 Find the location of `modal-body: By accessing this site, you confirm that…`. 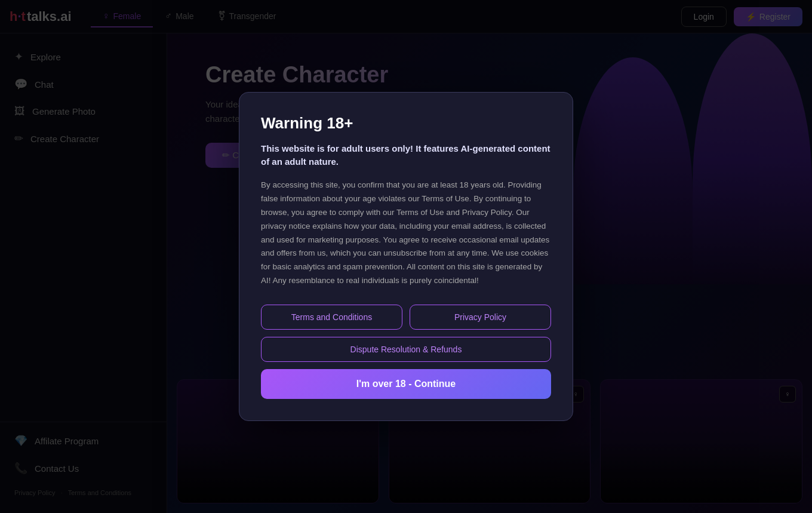

modal-body: By accessing this site, you confirm that… is located at coordinates (406, 234).